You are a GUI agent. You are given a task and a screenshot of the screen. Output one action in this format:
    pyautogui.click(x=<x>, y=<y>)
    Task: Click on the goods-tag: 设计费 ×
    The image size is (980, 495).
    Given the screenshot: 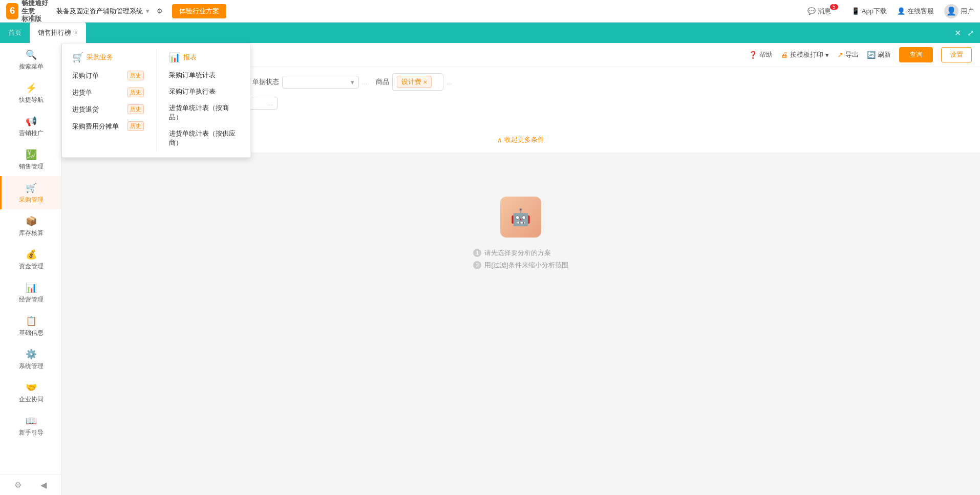 What is the action you would take?
    pyautogui.click(x=415, y=82)
    